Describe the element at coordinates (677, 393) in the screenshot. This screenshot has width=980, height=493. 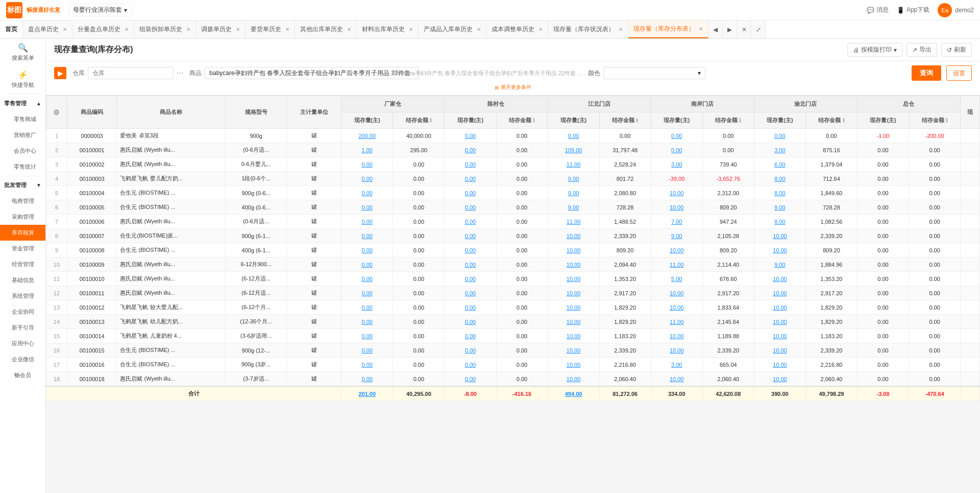
I see `footer-n-stock: 334.00` at that location.